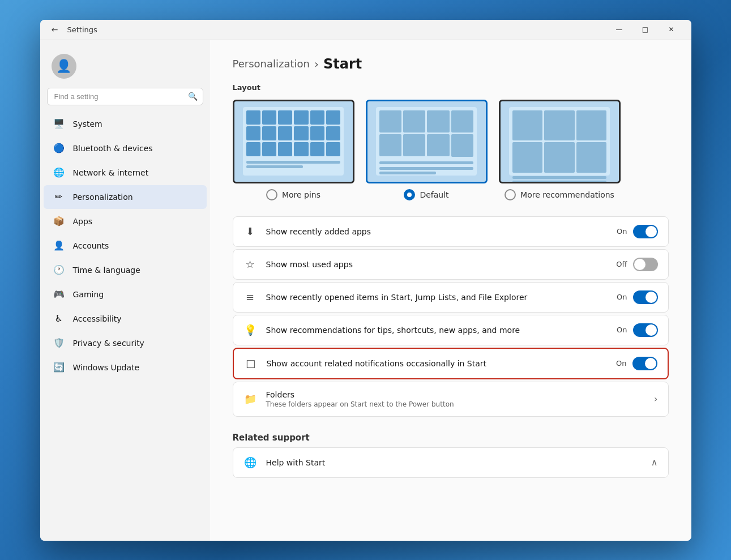  I want to click on radio-more-pins-label: More pins, so click(301, 195).